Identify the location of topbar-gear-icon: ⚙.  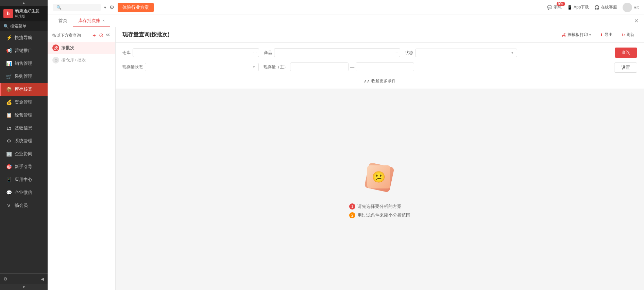
(112, 7).